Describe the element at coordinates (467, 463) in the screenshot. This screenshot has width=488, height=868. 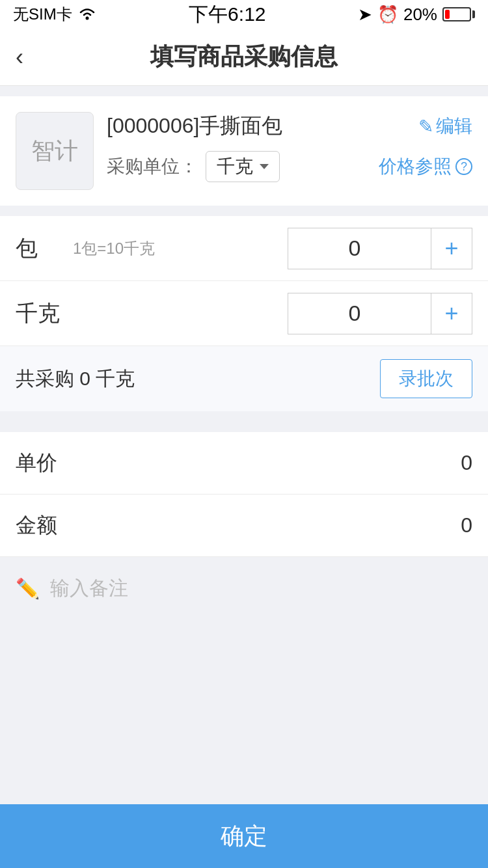
I see `unit-price-value: 0` at that location.